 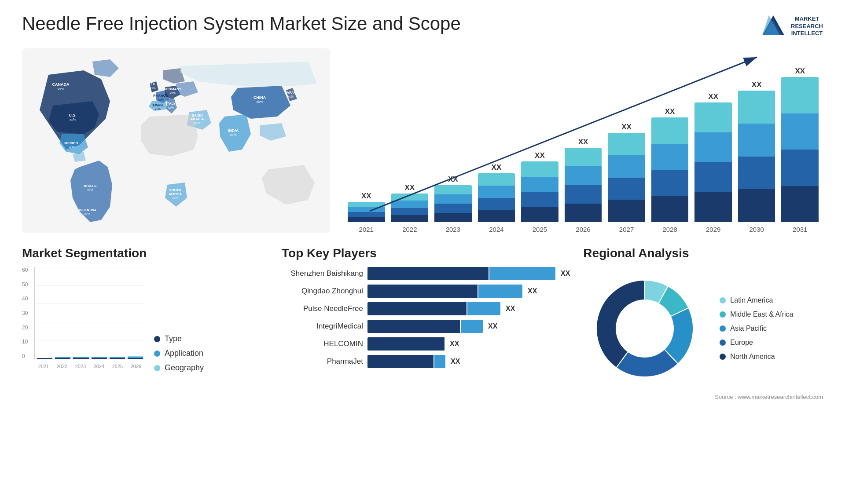 I want to click on world-map: CANADA xx% U.S. xx% MEXICO xx% BRAZIL xx…, so click(x=176, y=141).